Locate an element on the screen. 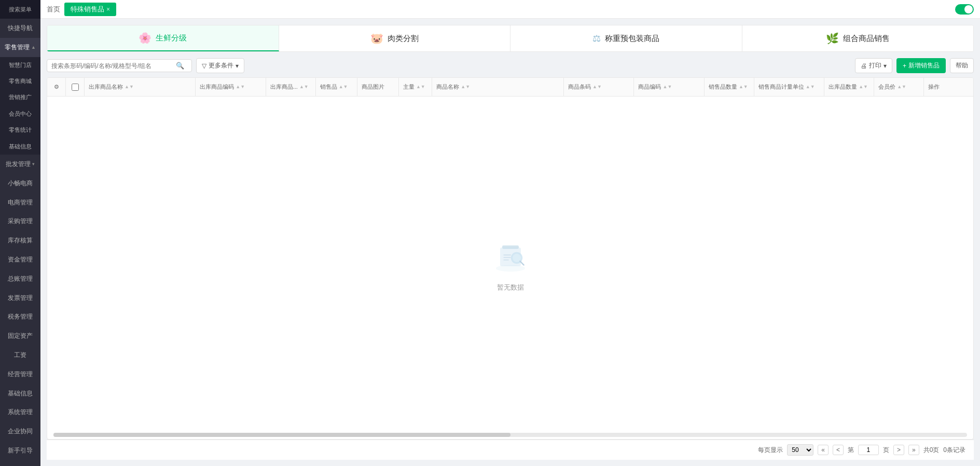  outname-sort-icon: ▲▼ is located at coordinates (129, 87).